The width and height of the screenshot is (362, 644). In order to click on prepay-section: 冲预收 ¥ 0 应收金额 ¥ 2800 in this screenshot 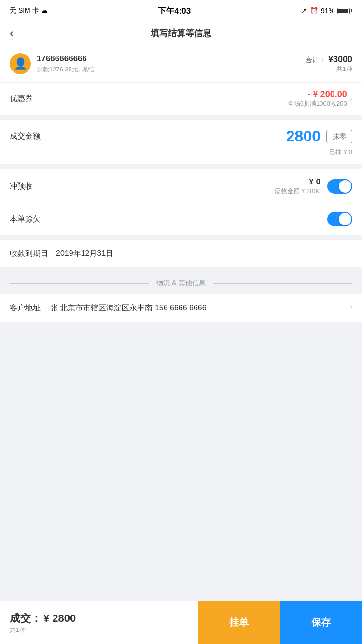, I will do `click(181, 186)`.